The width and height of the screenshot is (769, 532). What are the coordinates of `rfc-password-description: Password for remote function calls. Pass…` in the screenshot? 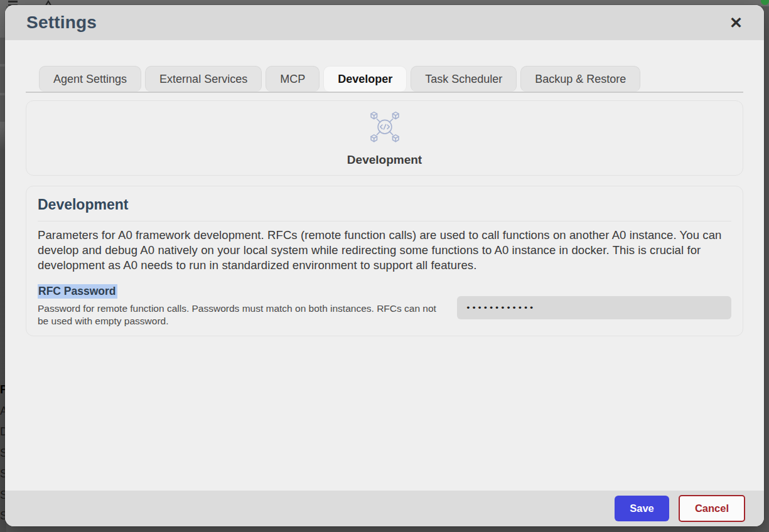 It's located at (244, 315).